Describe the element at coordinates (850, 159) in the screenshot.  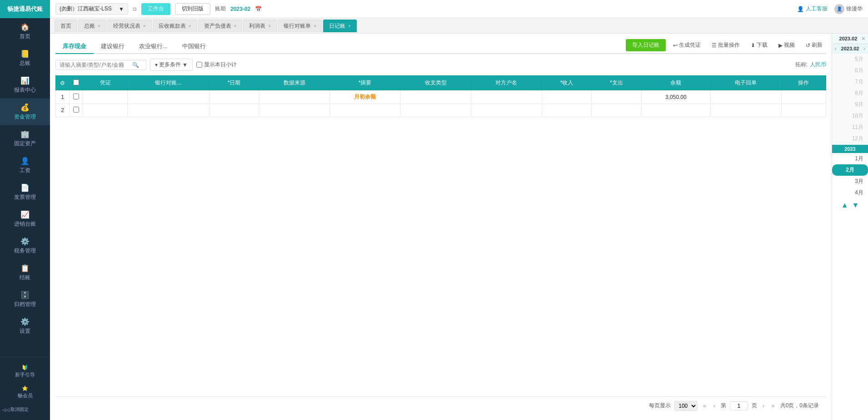
I see `month-2023-1: 1月` at that location.